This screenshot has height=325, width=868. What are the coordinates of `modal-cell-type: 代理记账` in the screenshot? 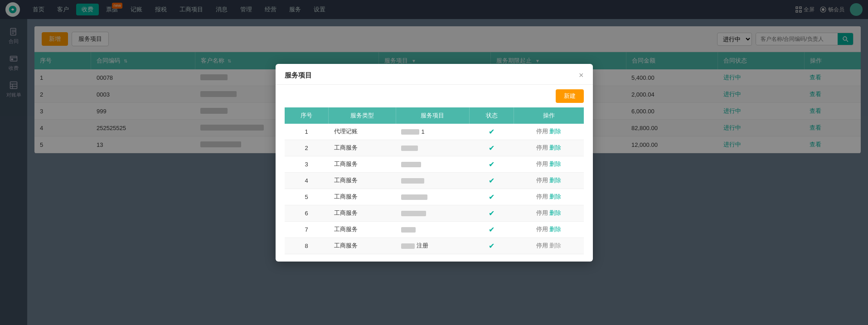 It's located at (363, 132).